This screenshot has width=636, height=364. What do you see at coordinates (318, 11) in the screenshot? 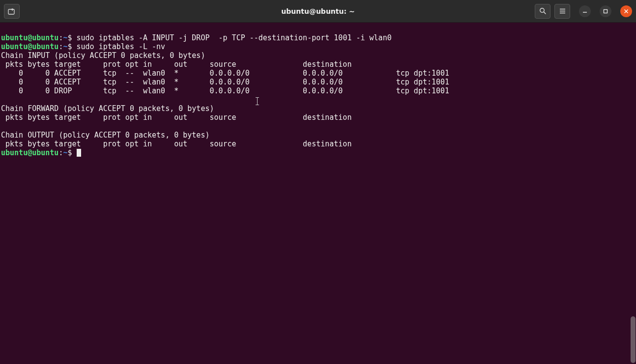
I see `window-title: ubuntu@ubuntu: ~` at bounding box center [318, 11].